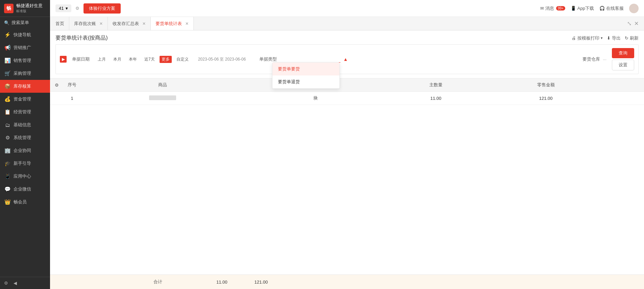 This screenshot has height=289, width=644. What do you see at coordinates (22, 151) in the screenshot?
I see `nav-label-enterprise: 企业协同` at bounding box center [22, 151].